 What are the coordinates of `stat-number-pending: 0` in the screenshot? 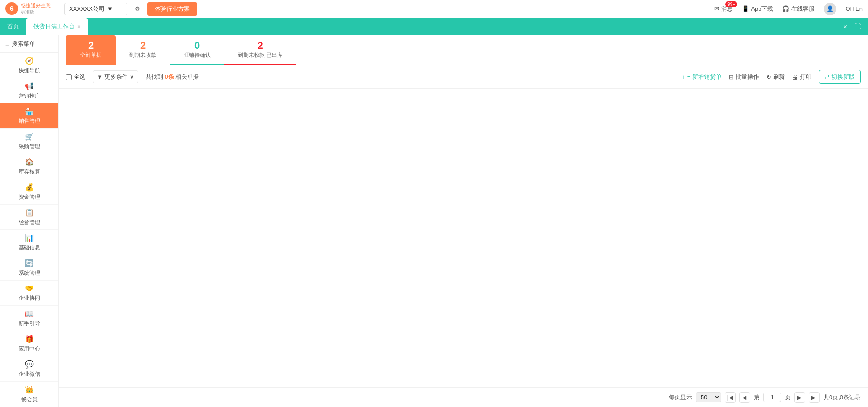 It's located at (197, 46).